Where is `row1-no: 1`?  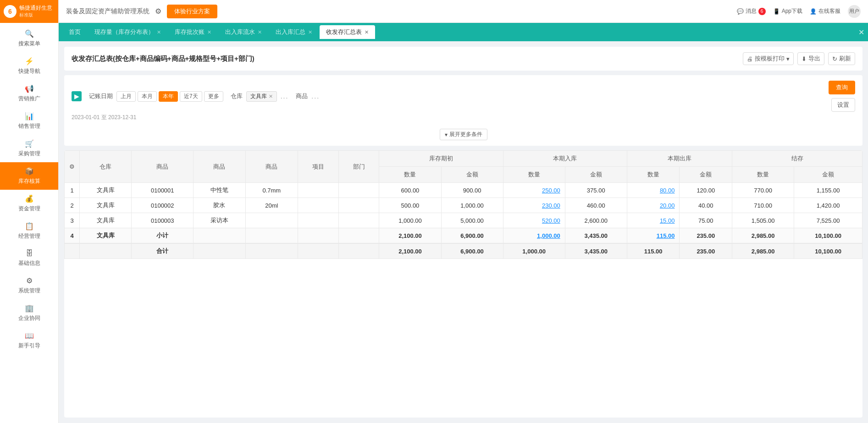 row1-no: 1 is located at coordinates (72, 191).